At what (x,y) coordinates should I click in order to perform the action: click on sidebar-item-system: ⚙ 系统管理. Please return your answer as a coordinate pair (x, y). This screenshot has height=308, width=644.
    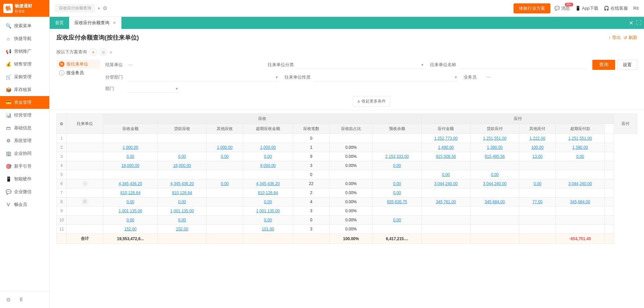
    Looking at the image, I should click on (25, 141).